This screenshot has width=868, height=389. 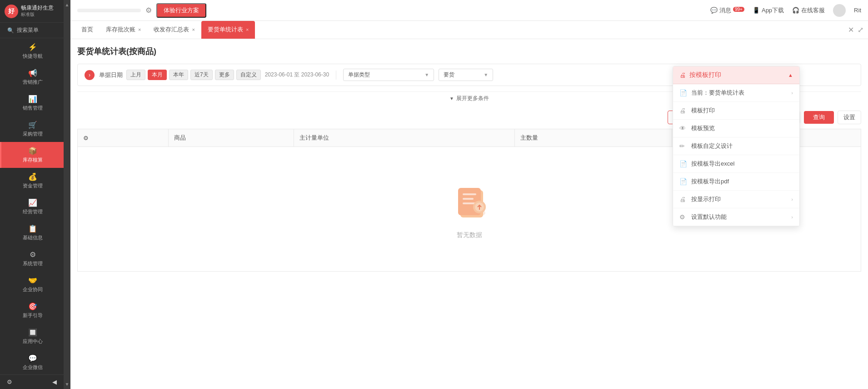 I want to click on date-btn-本年: 本年, so click(x=179, y=75).